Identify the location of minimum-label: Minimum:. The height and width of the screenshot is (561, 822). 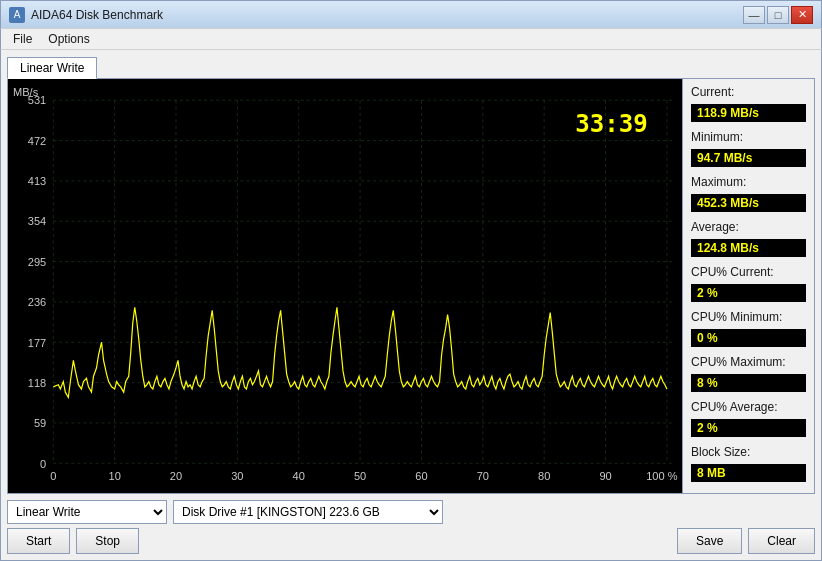
(748, 137).